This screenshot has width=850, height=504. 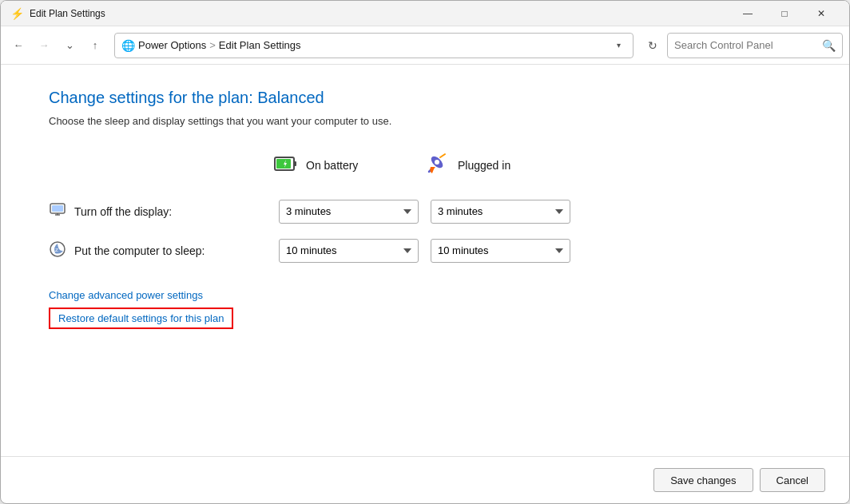 What do you see at coordinates (348, 212) in the screenshot?
I see `display-battery-cell: 3 minutes 1 minute 2 minutes 5 minutes 1…` at bounding box center [348, 212].